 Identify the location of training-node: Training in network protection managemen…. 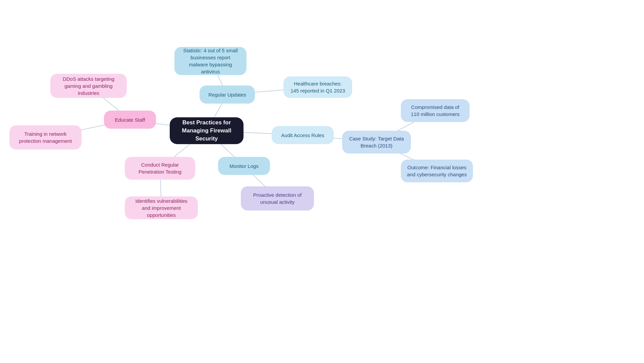
(46, 137).